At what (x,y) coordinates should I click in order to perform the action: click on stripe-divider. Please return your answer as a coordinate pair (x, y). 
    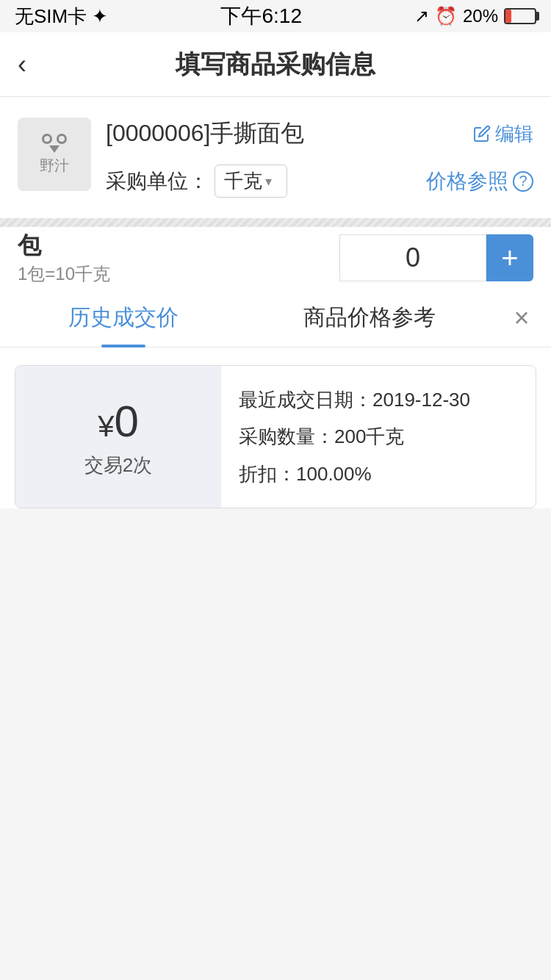
    Looking at the image, I should click on (276, 223).